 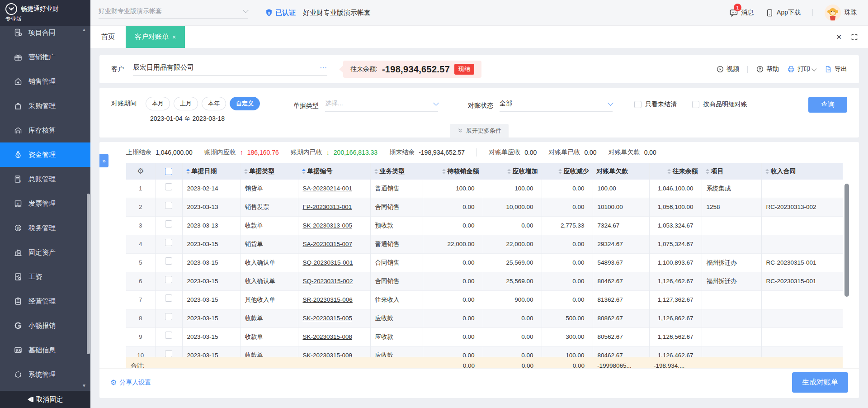 What do you see at coordinates (512, 171) in the screenshot?
I see `col-increase: 应收增加` at bounding box center [512, 171].